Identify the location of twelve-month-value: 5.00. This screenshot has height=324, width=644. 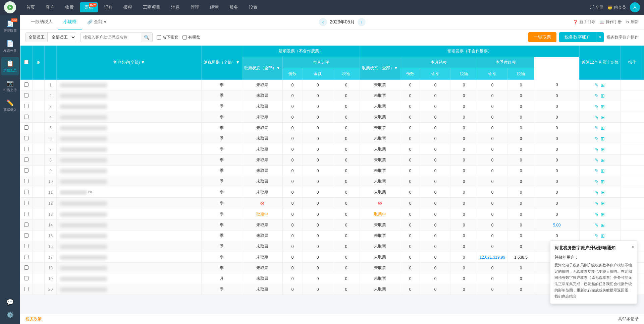
(557, 225).